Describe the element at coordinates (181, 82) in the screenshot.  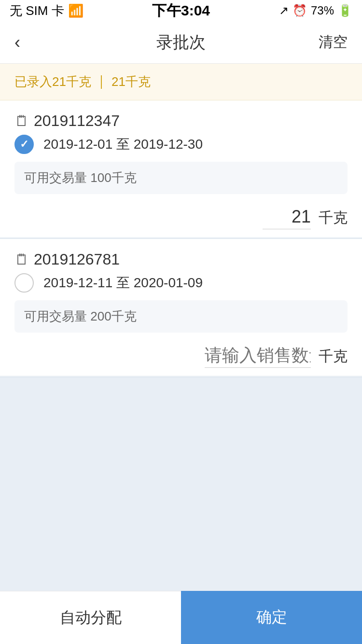
I see `info-banner: 已录入21千克 21千克` at that location.